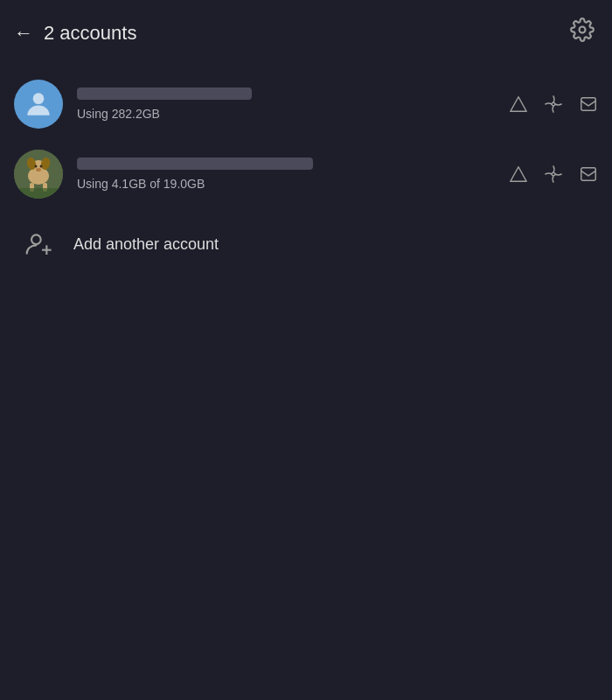  Describe the element at coordinates (306, 104) in the screenshot. I see `account-item-1: Using 282.2GB` at that location.